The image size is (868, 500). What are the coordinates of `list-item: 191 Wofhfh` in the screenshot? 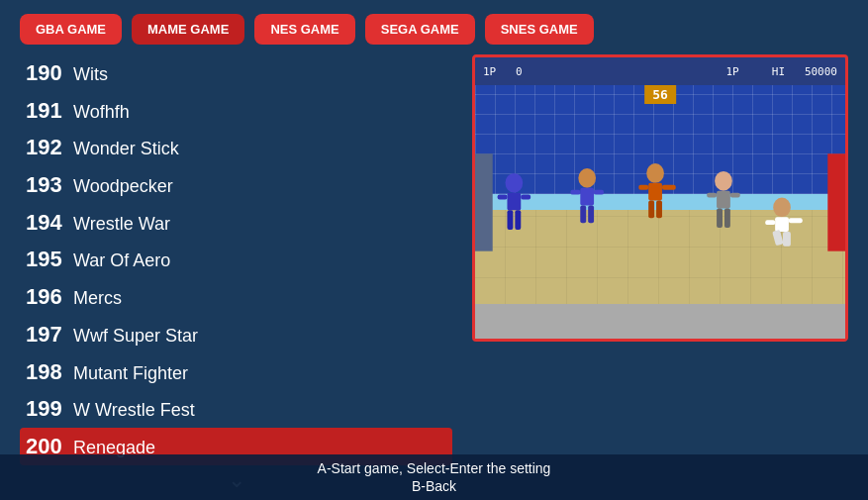 It's located at (236, 111).